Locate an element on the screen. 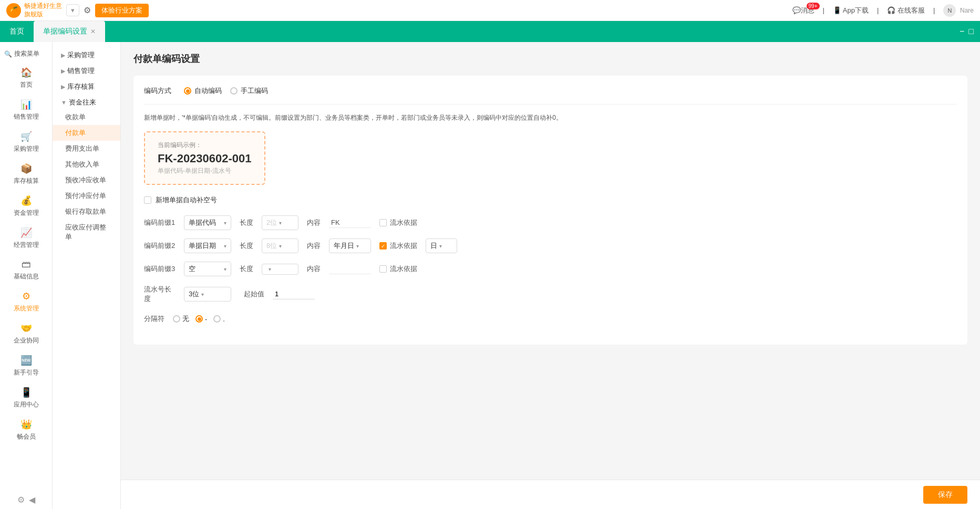  sidebar-item-sales: 📊 销售管理 is located at coordinates (26, 110).